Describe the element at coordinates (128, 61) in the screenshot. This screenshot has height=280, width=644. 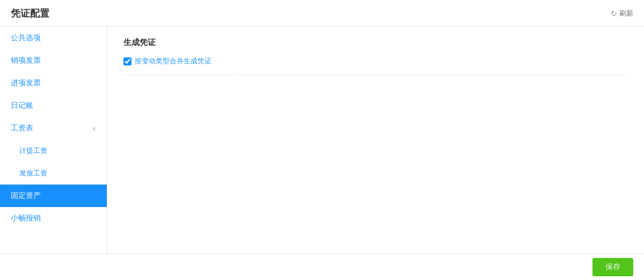
I see `merge-voucher-checkbox` at that location.